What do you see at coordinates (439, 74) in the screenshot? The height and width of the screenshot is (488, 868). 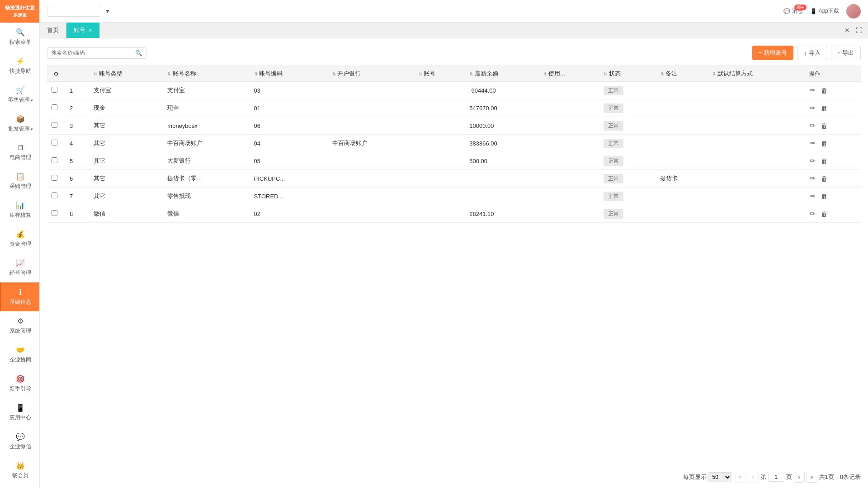 I see `col-account: ⇅ 账号` at bounding box center [439, 74].